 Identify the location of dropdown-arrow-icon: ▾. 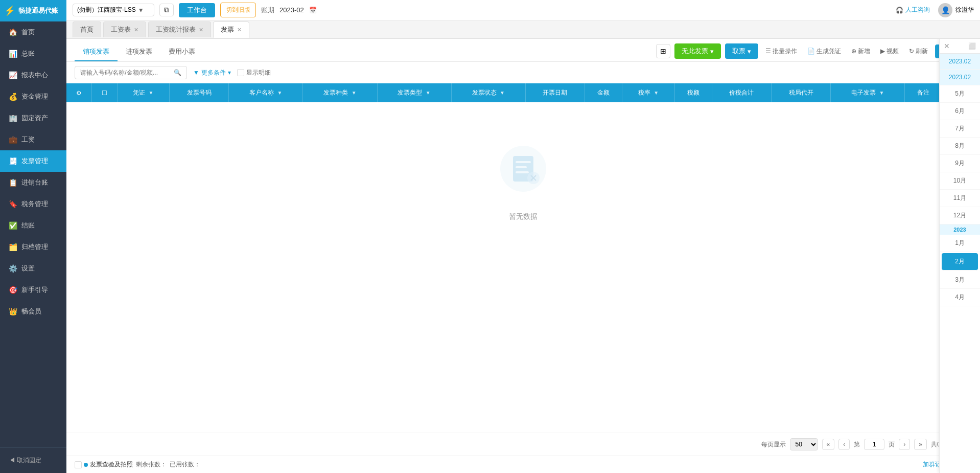
(712, 51).